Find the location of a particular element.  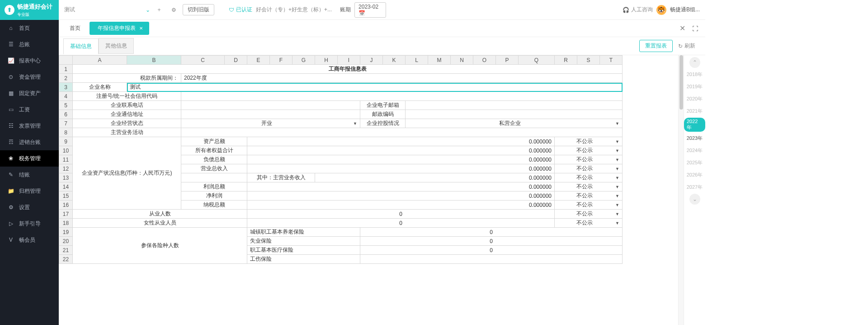

row-header: 3 is located at coordinates (66, 87).